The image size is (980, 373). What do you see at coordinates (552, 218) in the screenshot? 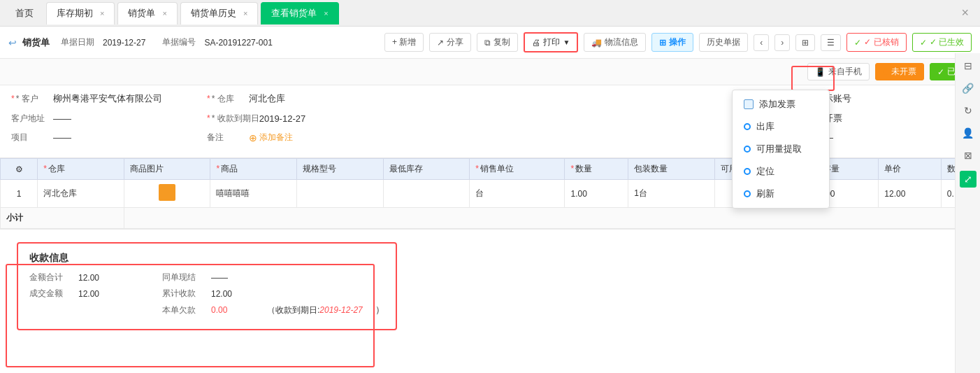
I see `subtotal-empty` at bounding box center [552, 218].